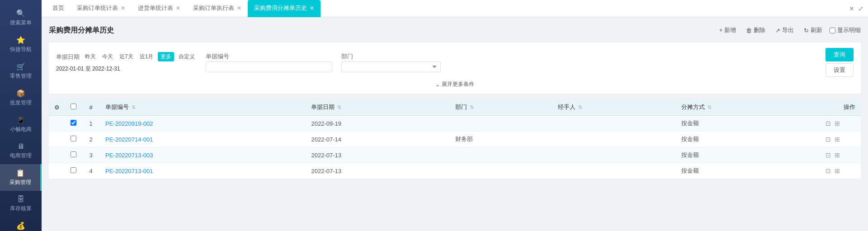  I want to click on tab-maximize-button: ⤢, so click(861, 9).